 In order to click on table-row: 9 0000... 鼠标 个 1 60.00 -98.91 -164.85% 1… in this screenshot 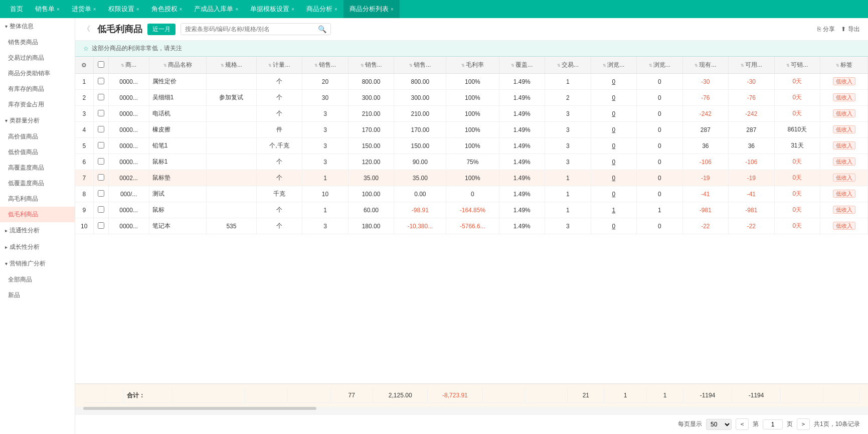, I will do `click(471, 210)`.